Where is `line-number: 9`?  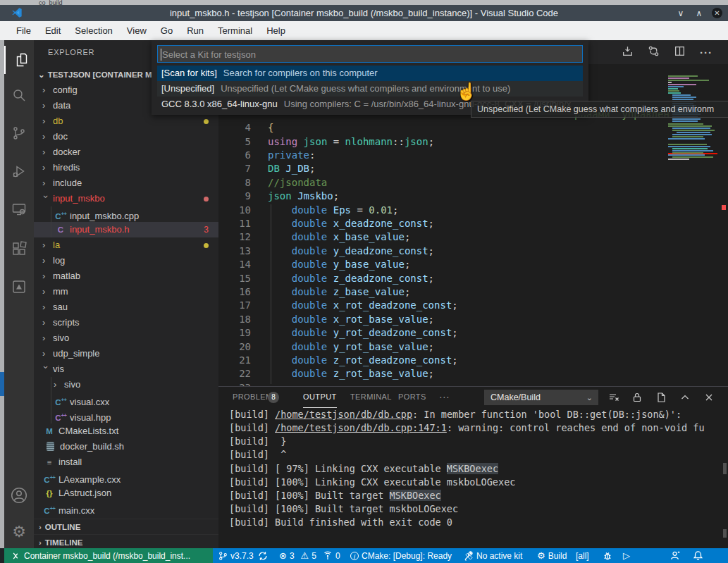
line-number: 9 is located at coordinates (235, 196).